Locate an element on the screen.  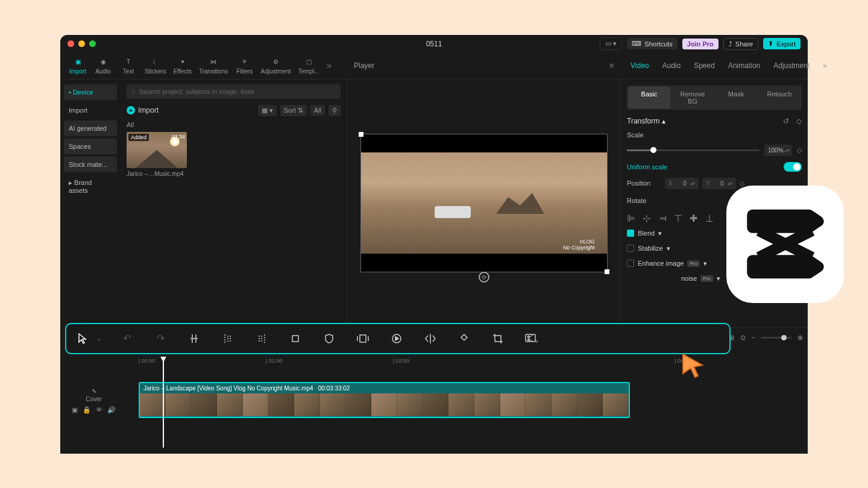
sidebar-spaces: Spaces is located at coordinates (90, 146).